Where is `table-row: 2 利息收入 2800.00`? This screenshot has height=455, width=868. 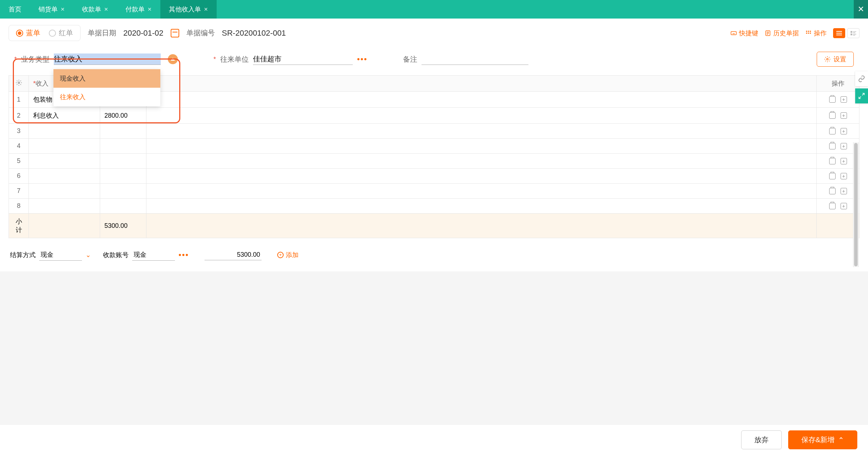
table-row: 2 利息收入 2800.00 is located at coordinates (434, 116).